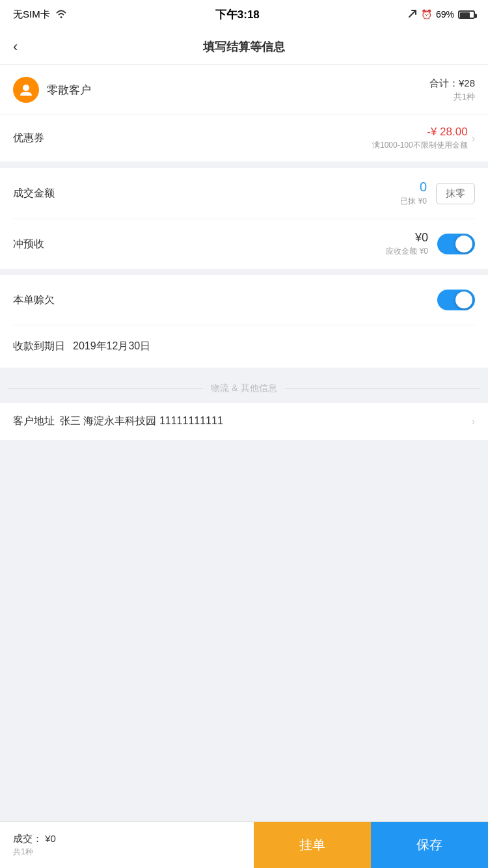 This screenshot has height=868, width=488. Describe the element at coordinates (61, 14) in the screenshot. I see `wifi-icon` at that location.